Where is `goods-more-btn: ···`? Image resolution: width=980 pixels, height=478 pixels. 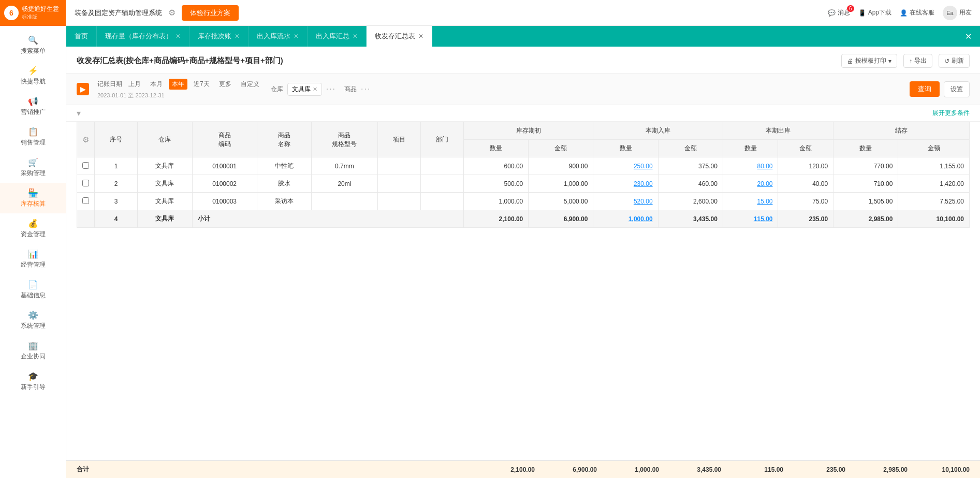 goods-more-btn: ··· is located at coordinates (365, 89).